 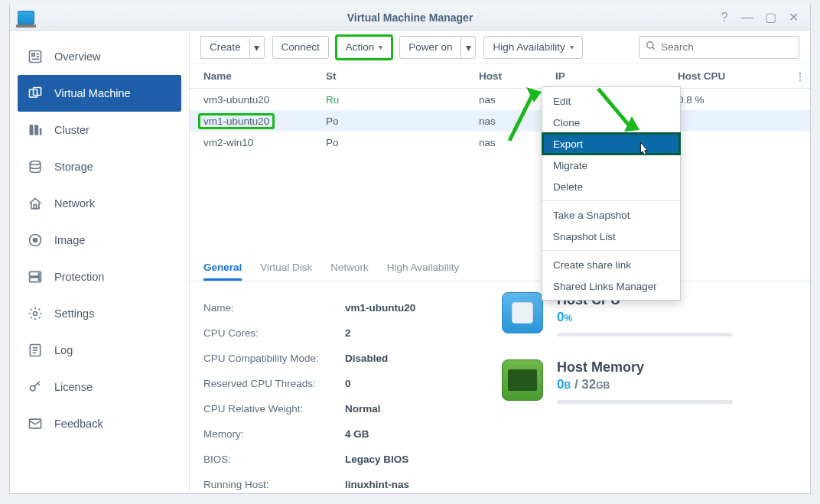 What do you see at coordinates (99, 387) in the screenshot?
I see `sidebar-item-license: License` at bounding box center [99, 387].